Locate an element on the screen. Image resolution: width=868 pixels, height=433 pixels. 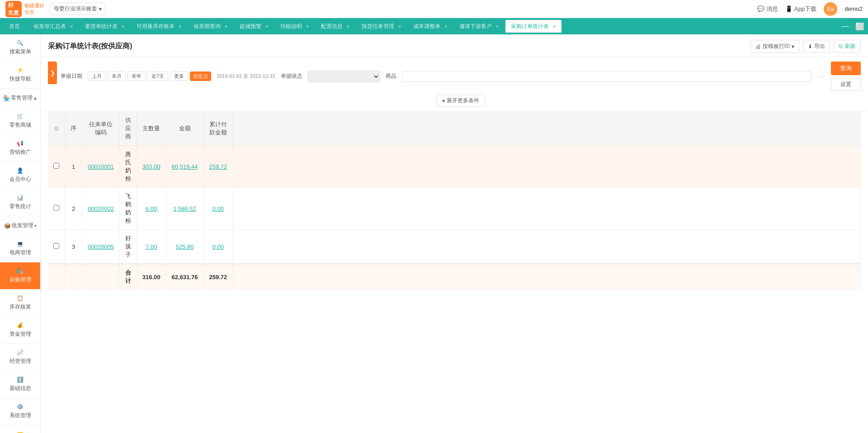
sidebar-item-label: 快捷导航 is located at coordinates (20, 79).